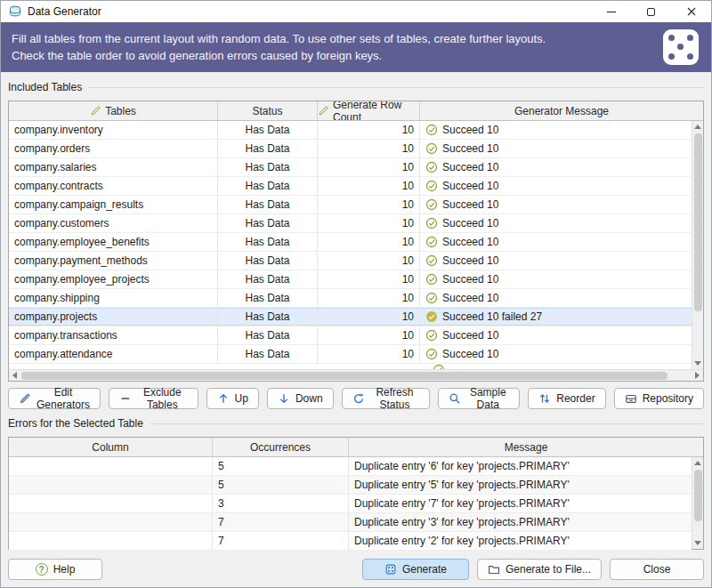 The height and width of the screenshot is (588, 712). What do you see at coordinates (391, 569) in the screenshot?
I see `dice-icon` at bounding box center [391, 569].